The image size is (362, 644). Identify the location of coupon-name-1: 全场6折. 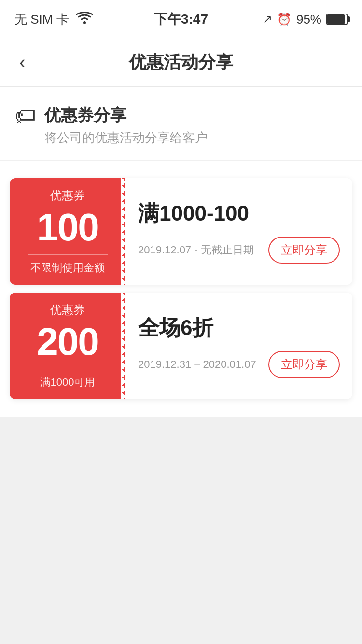
(239, 328).